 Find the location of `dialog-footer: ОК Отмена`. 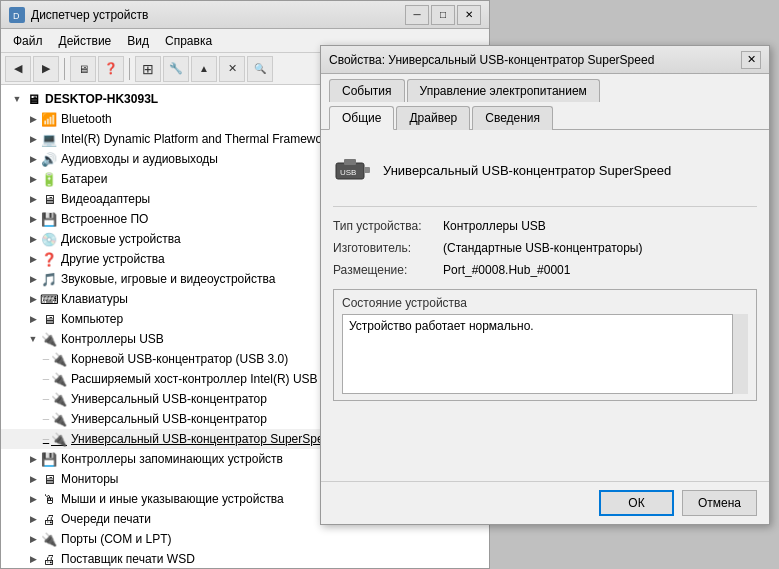

dialog-footer: ОК Отмена is located at coordinates (545, 502).